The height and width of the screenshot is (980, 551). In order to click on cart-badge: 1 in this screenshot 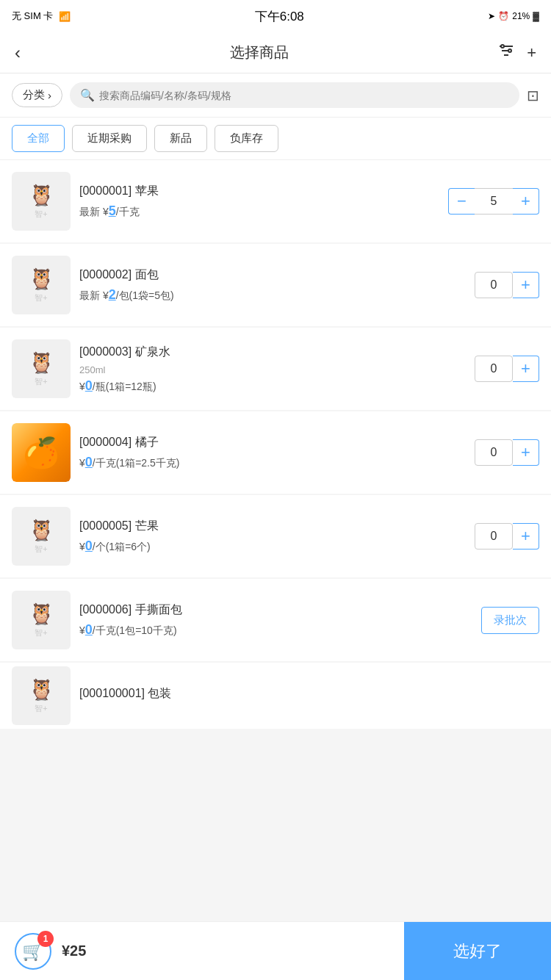, I will do `click(46, 939)`.